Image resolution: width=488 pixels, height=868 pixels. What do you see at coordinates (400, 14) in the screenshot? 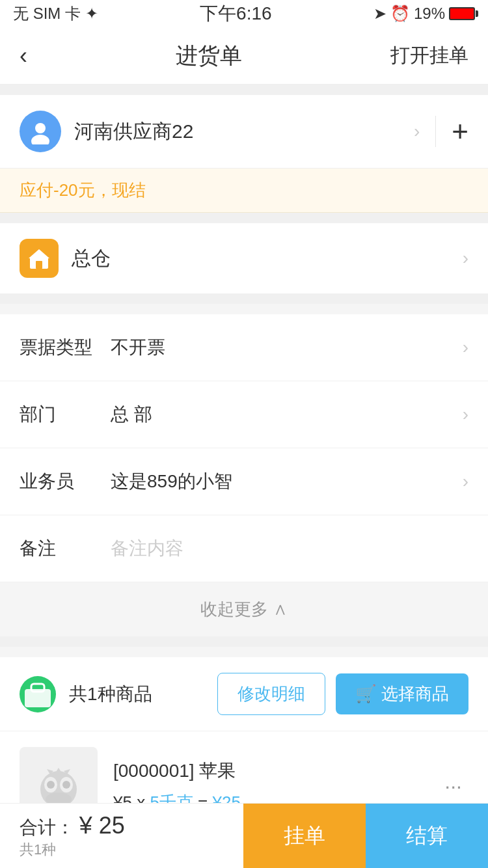
I see `alarm-icon: ⏰` at bounding box center [400, 14].